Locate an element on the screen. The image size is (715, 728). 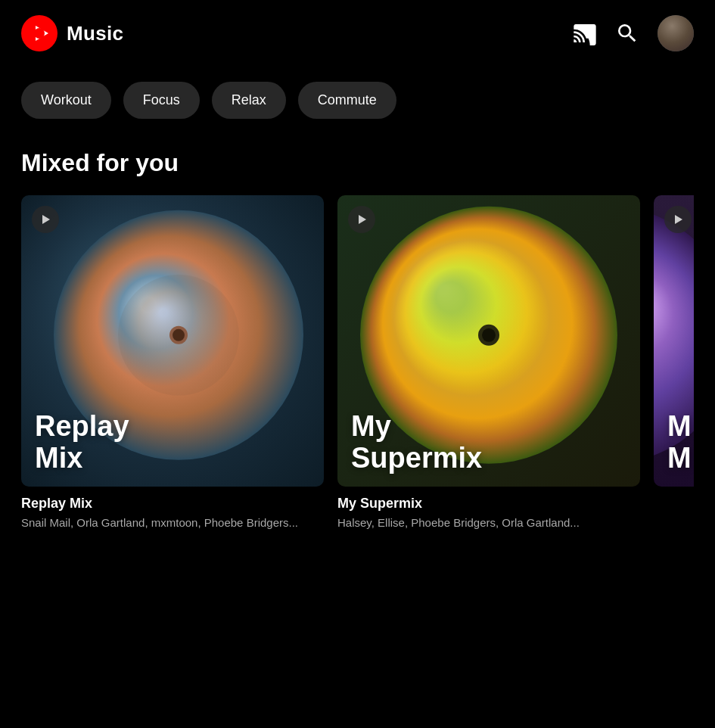
search-icon is located at coordinates (627, 33).